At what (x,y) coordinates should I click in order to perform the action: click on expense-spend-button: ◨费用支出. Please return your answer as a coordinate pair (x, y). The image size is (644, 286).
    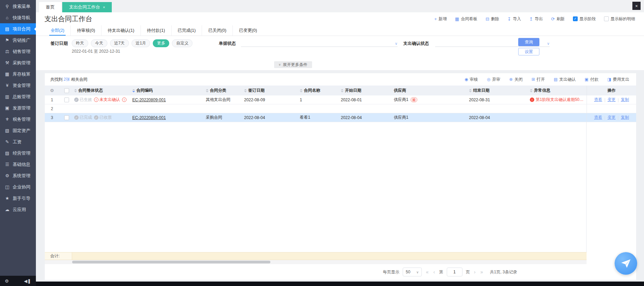
    Looking at the image, I should click on (618, 79).